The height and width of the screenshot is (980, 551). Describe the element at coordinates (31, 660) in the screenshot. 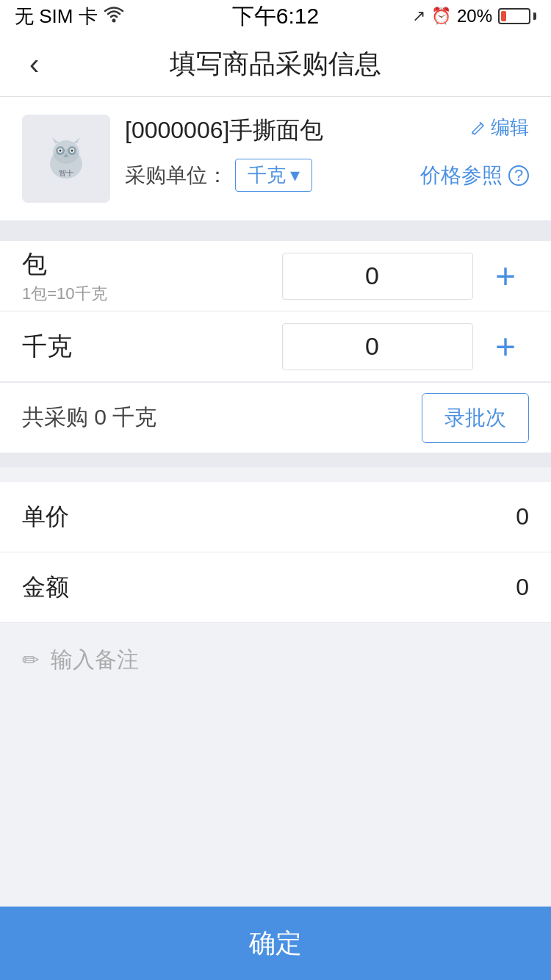

I see `pencil-icon: ✏` at that location.